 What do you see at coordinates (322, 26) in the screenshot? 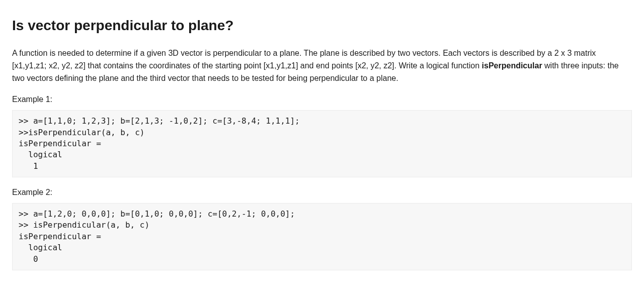
I see `page-title: Is vector perpendicular to plane?` at bounding box center [322, 26].